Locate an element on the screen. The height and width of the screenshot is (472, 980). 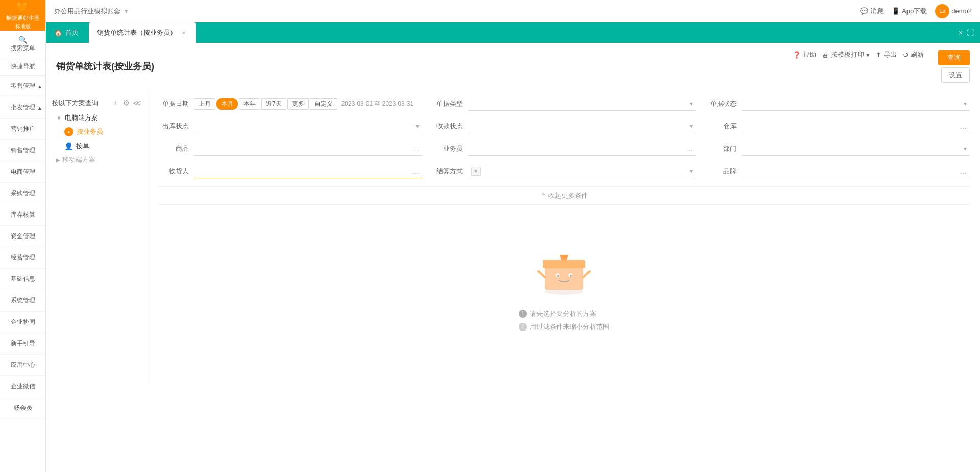
clear-settlement-btn: × is located at coordinates (476, 171).